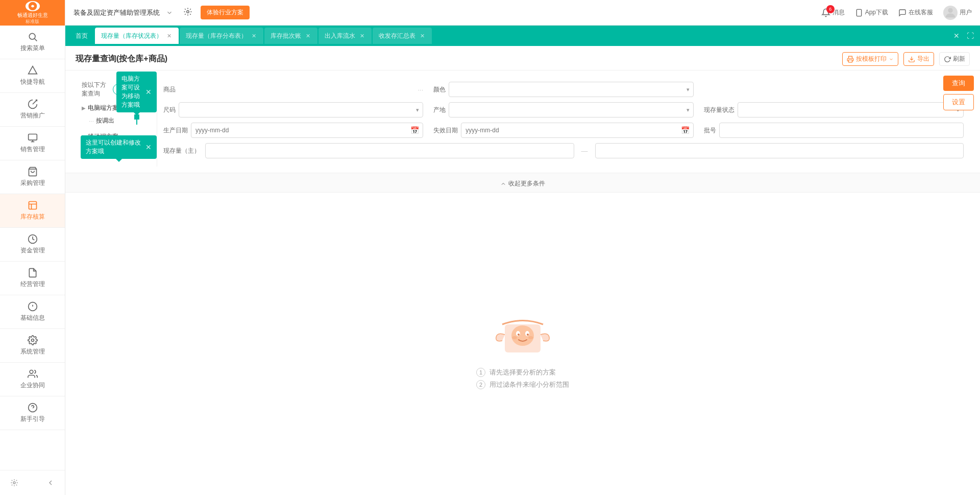  What do you see at coordinates (169, 13) in the screenshot?
I see `system-dropdown` at bounding box center [169, 13].